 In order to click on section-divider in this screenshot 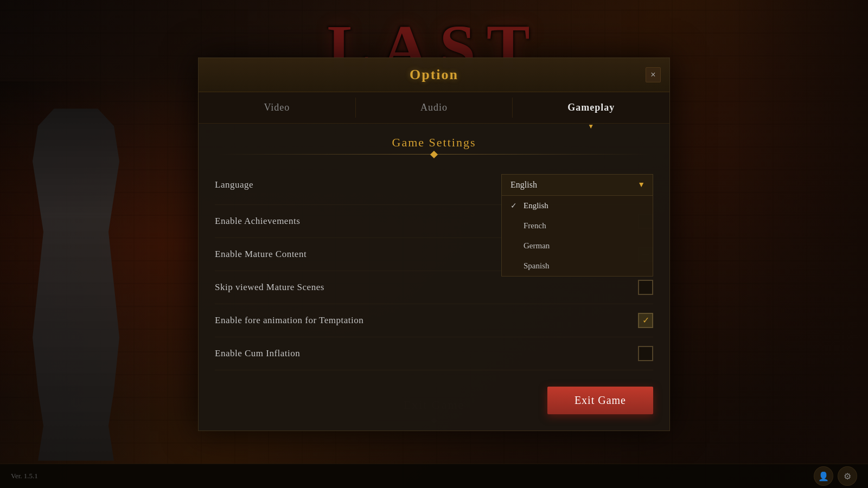, I will do `click(434, 154)`.